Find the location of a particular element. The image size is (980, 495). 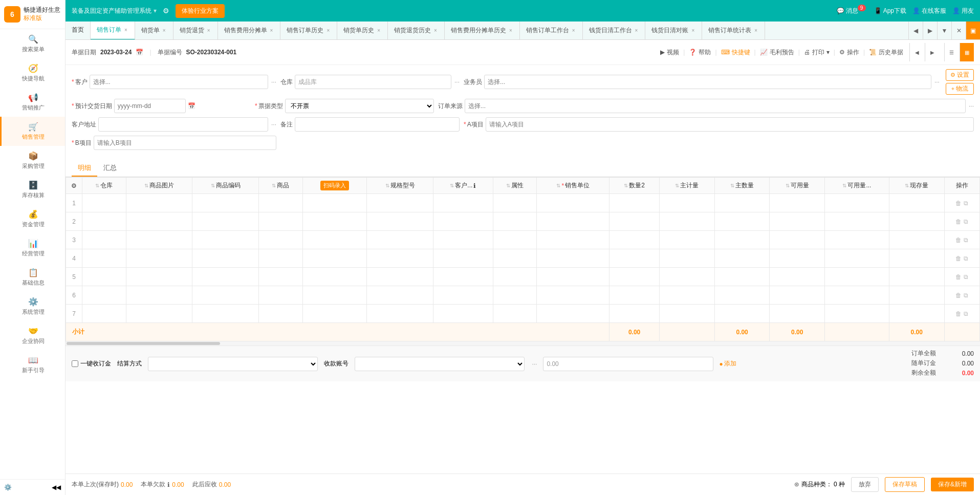

history-toolbar-item: 📜 历史单据 is located at coordinates (886, 52).